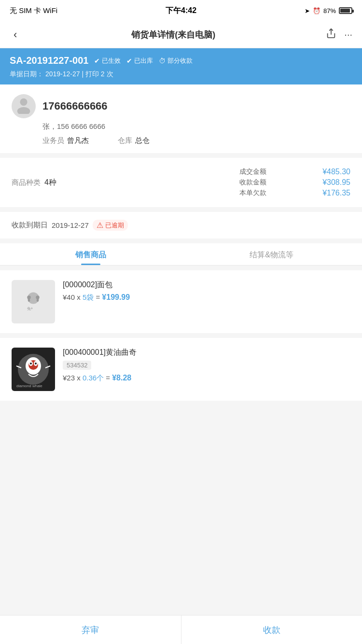 The image size is (362, 644). Describe the element at coordinates (181, 67) in the screenshot. I see `order-header-banner: SA-20191227-001 ✔ 已生效 ✔ 已出库 ⏱ 部分收款 单据日期：…` at that location.